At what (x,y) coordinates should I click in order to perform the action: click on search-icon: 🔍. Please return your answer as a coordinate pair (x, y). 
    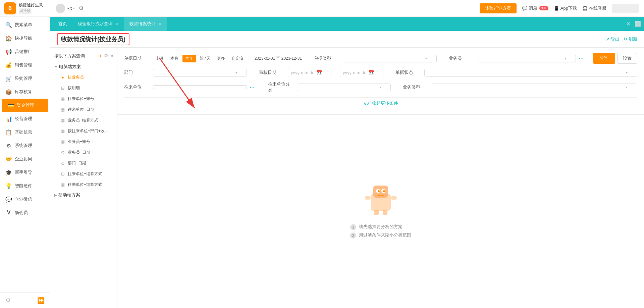
    Looking at the image, I should click on (9, 25).